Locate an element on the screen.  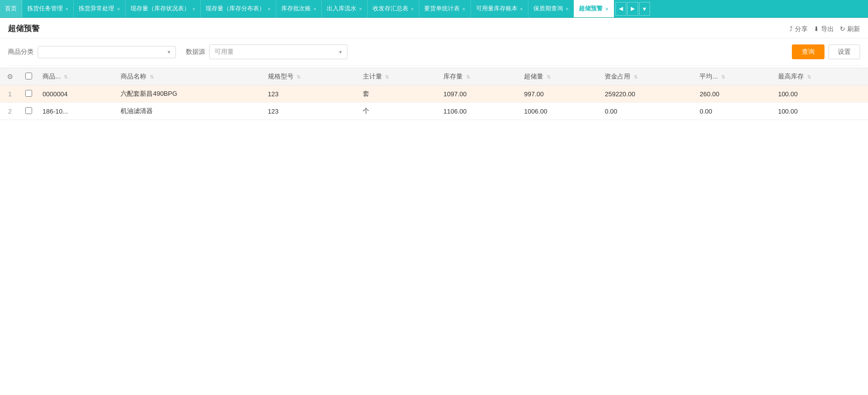
row-overstock: 997.00 is located at coordinates (560, 94).